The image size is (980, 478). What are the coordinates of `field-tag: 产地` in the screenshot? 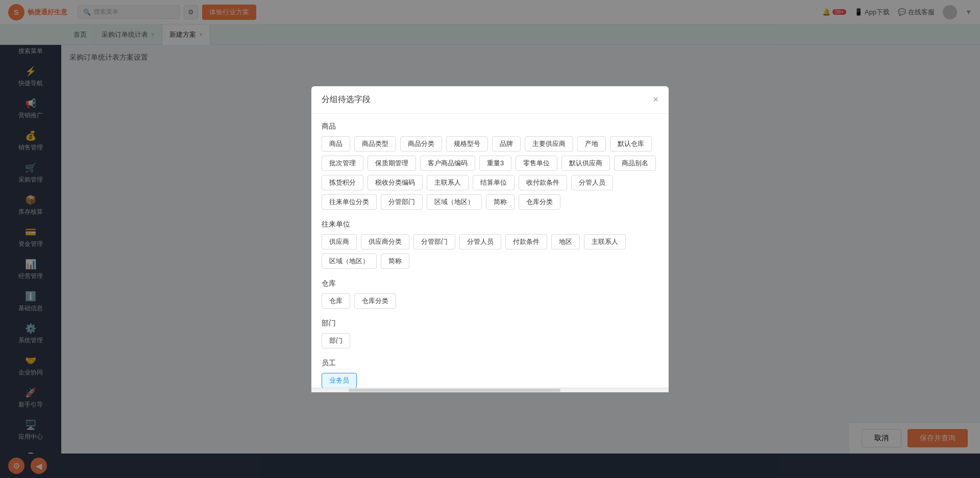 It's located at (592, 144).